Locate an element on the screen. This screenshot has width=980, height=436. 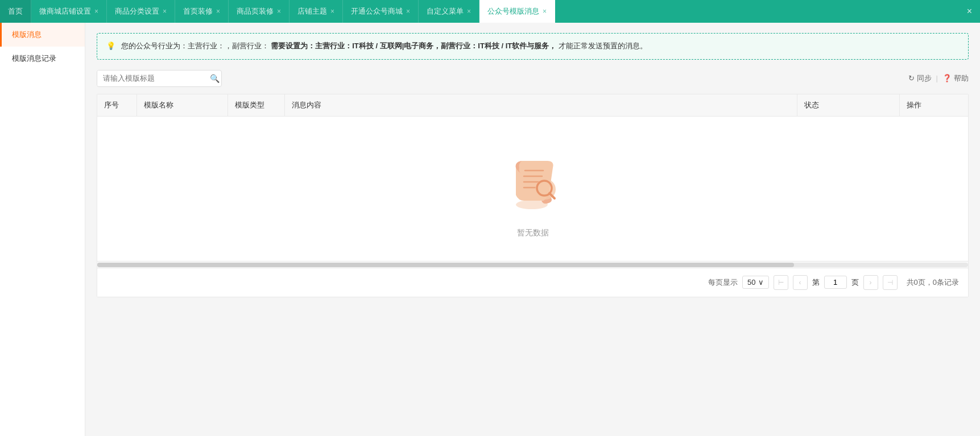
tab-close-shop-theme: × is located at coordinates (332, 11).